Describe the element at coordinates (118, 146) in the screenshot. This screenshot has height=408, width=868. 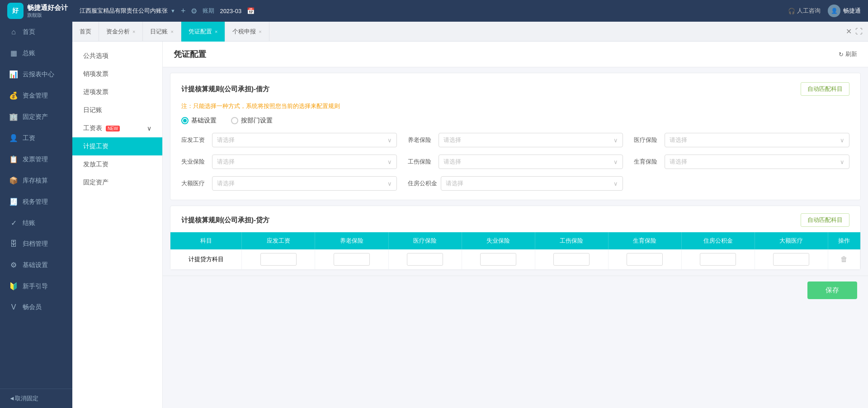
I see `sub-nav-accrual: 计提工资` at that location.